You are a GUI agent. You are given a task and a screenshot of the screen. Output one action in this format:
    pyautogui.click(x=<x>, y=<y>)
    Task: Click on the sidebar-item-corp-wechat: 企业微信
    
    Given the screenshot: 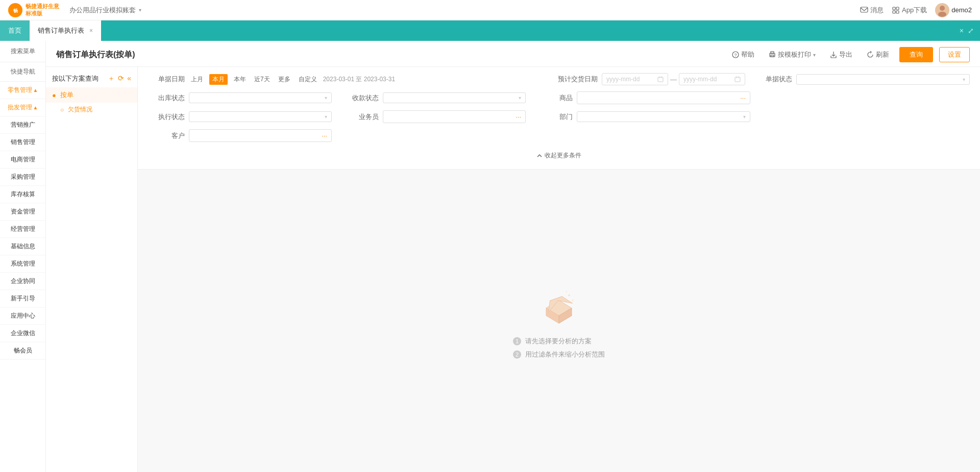 What is the action you would take?
    pyautogui.click(x=22, y=334)
    